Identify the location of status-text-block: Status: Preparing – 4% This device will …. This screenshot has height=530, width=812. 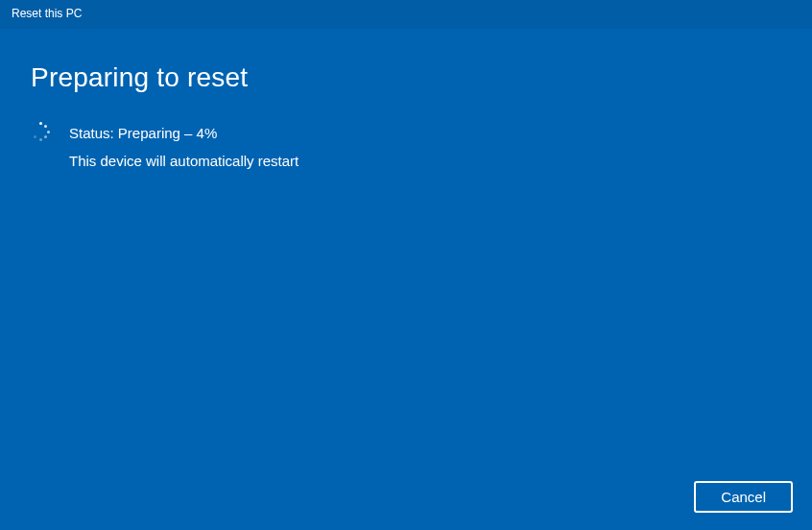
(184, 148).